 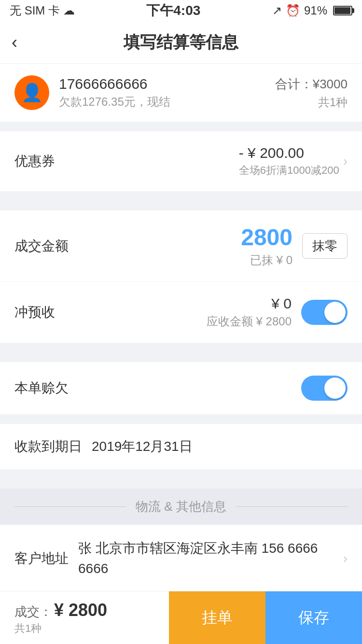 What do you see at coordinates (35, 312) in the screenshot?
I see `prepay-label: 冲预收` at bounding box center [35, 312].